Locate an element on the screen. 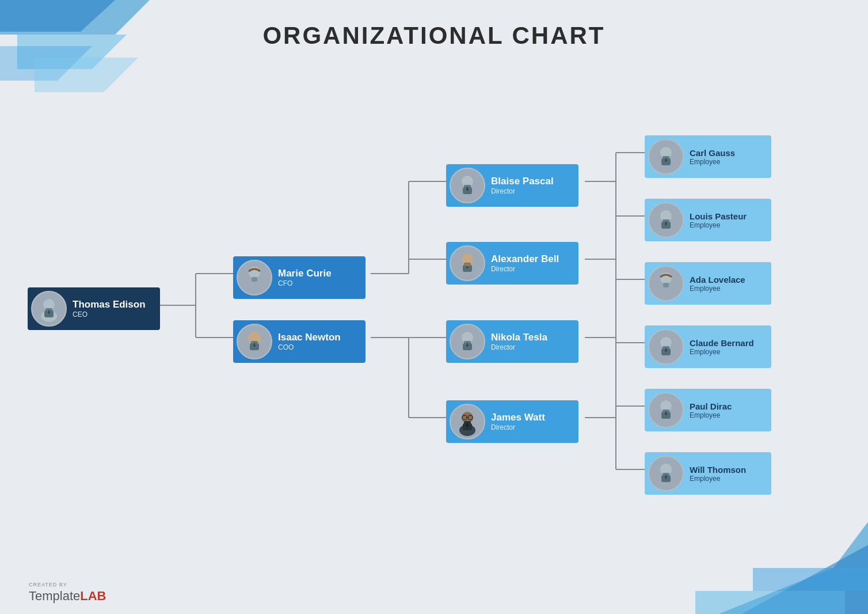  carl-gauss-role: Employee is located at coordinates (713, 162).